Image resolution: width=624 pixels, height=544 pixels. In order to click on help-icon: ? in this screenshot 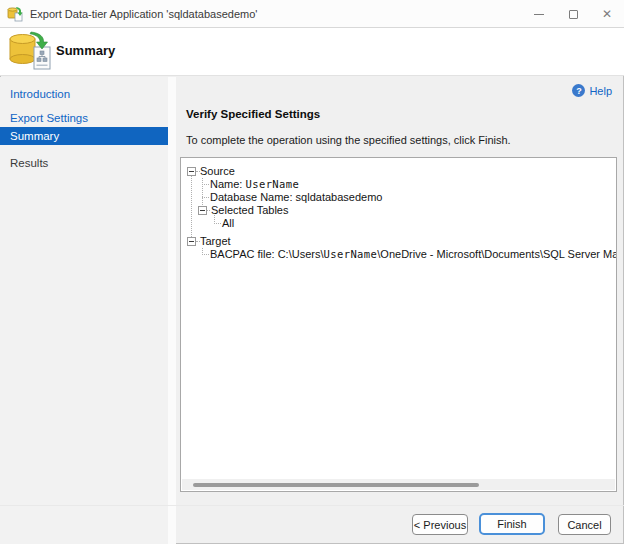, I will do `click(578, 90)`.